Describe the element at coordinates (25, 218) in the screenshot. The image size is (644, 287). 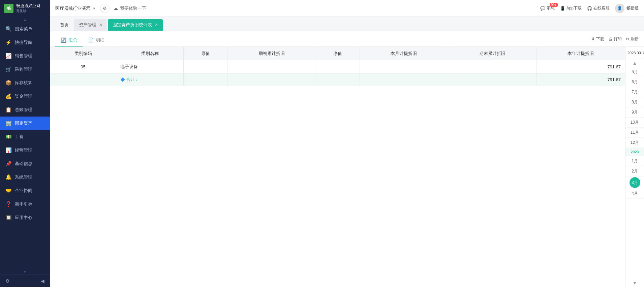
I see `sidebar-item-app-center: 🔲 应用中心` at that location.